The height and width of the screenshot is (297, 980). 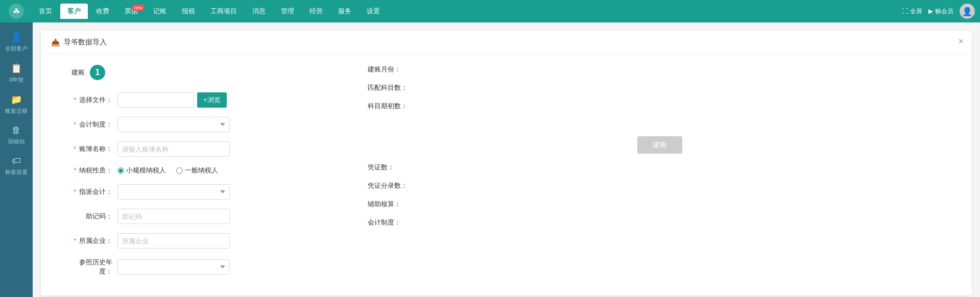 I want to click on import-icon: 📤, so click(x=55, y=42).